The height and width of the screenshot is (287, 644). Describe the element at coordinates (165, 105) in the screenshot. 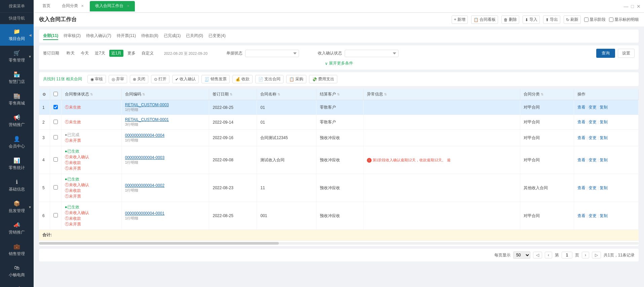

I see `contract-code-link: RETAIL_CUSTOM-0003` at that location.